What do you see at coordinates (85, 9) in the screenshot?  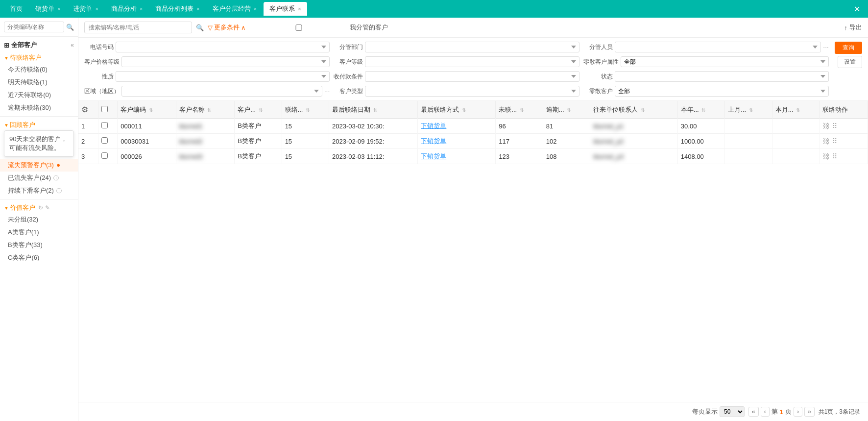 I see `nav-purchase: 进货单 ×` at bounding box center [85, 9].